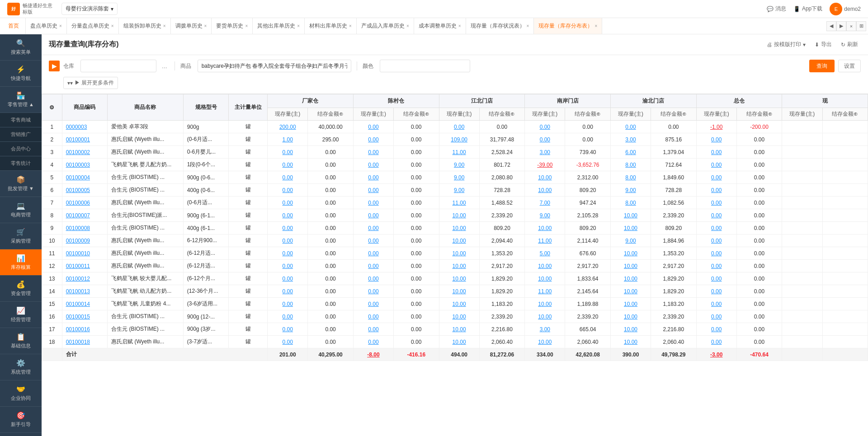 This screenshot has width=868, height=436. What do you see at coordinates (46, 26) in the screenshot?
I see `tab-stock-list: 盘点单历史 ×` at bounding box center [46, 26].